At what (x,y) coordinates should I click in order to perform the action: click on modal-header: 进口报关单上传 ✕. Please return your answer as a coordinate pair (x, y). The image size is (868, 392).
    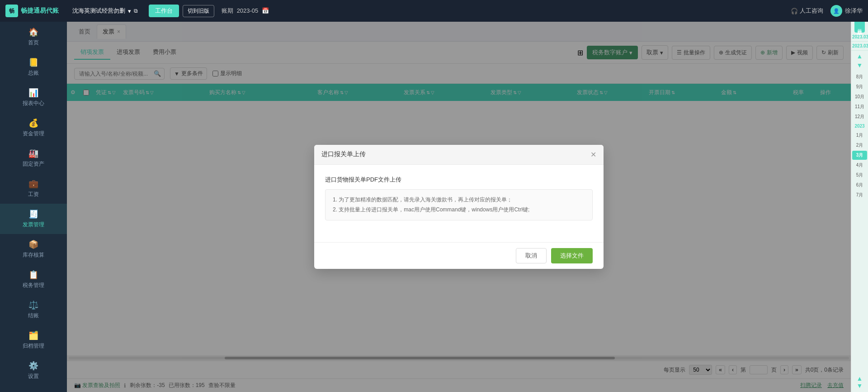
    Looking at the image, I should click on (459, 155).